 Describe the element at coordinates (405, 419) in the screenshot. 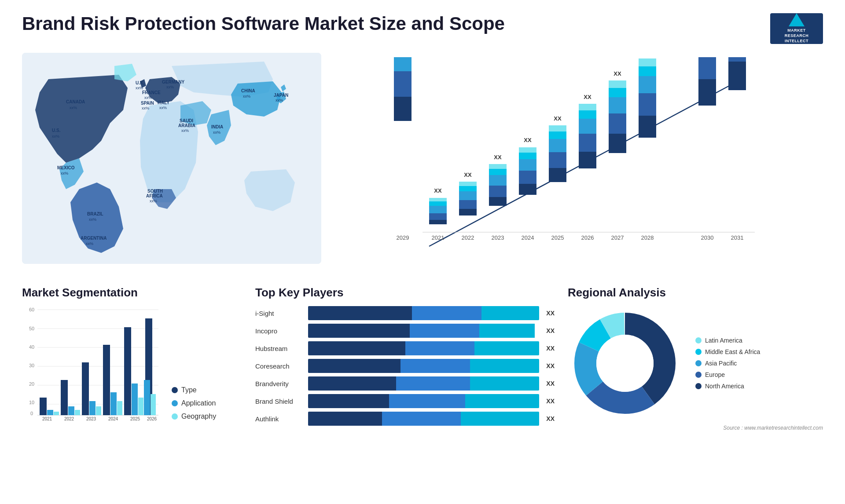

I see `player-row-authlink: Authlink XX` at that location.